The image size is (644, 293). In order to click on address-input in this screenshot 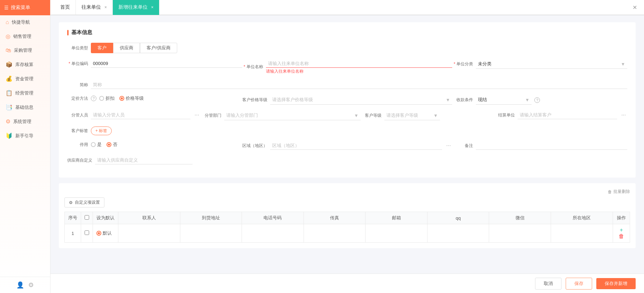, I will do `click(211, 234)`.